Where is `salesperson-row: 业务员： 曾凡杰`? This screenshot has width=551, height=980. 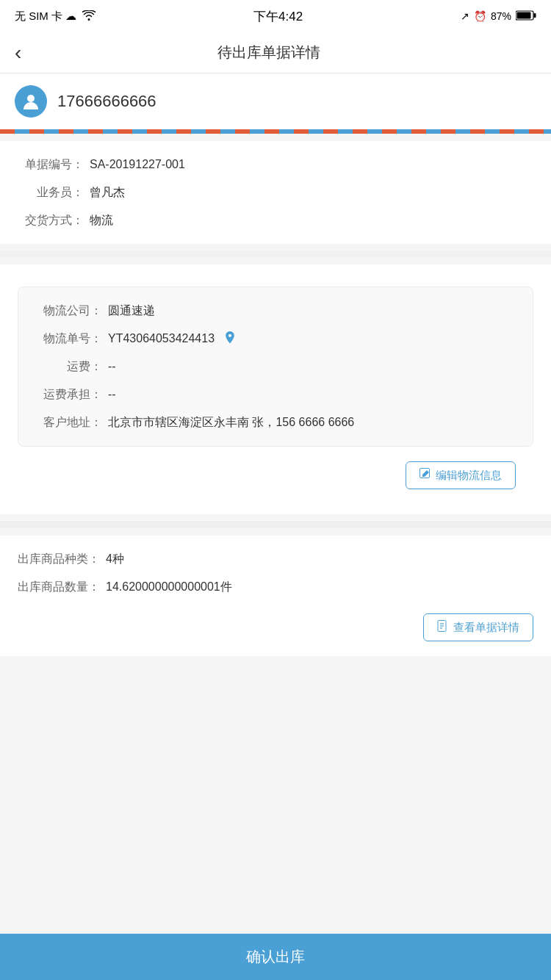 salesperson-row: 业务员： 曾凡杰 is located at coordinates (276, 192).